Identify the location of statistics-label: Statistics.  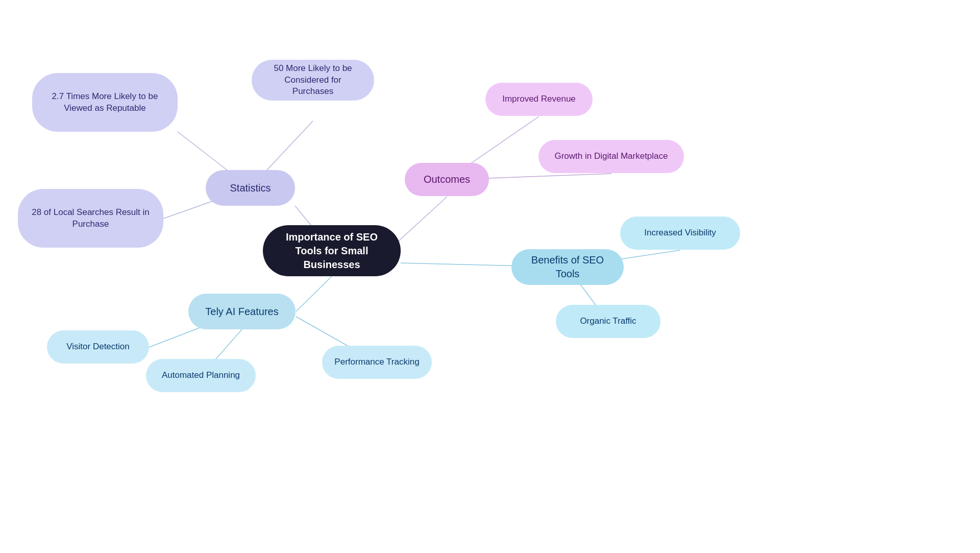
(250, 188).